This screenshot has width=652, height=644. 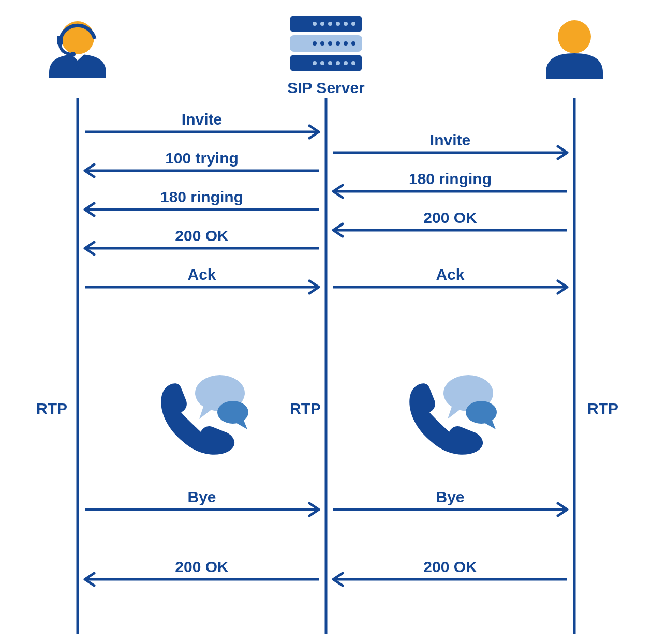 I want to click on right-setup-messages: Invite180 ringing200 OKAck, so click(x=450, y=212).